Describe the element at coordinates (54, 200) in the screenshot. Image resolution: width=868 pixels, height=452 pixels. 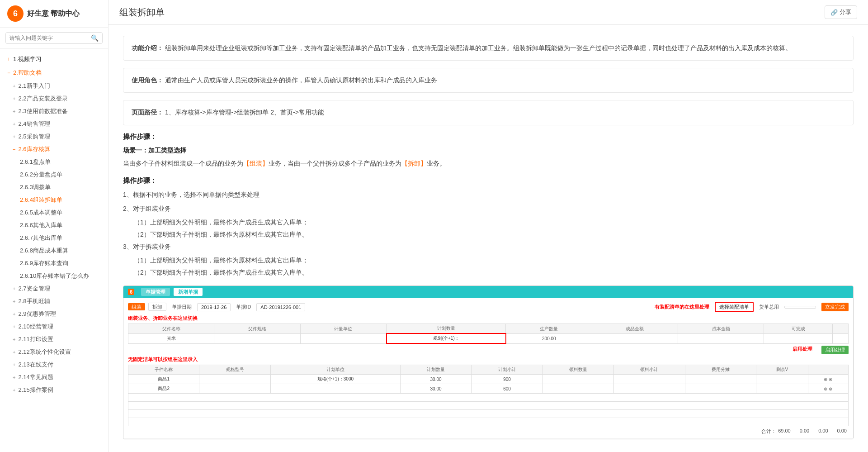
I see `sidebar-leaf-264: 2.6.4组装拆卸单` at that location.